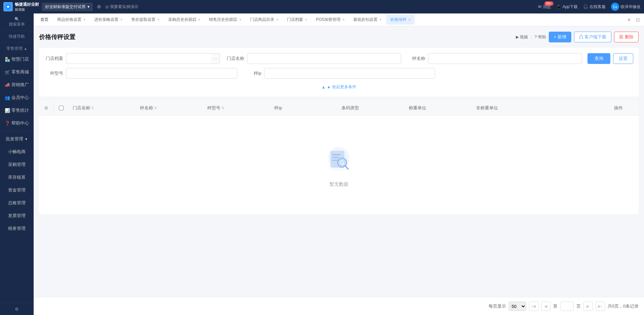 This screenshot has height=315, width=644. I want to click on sidebar-item-pifa-guanli: 批发管理 ▼, so click(17, 139).